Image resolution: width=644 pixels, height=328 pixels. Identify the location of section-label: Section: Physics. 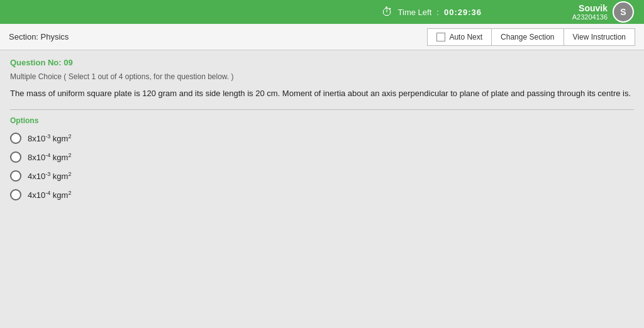
(39, 36).